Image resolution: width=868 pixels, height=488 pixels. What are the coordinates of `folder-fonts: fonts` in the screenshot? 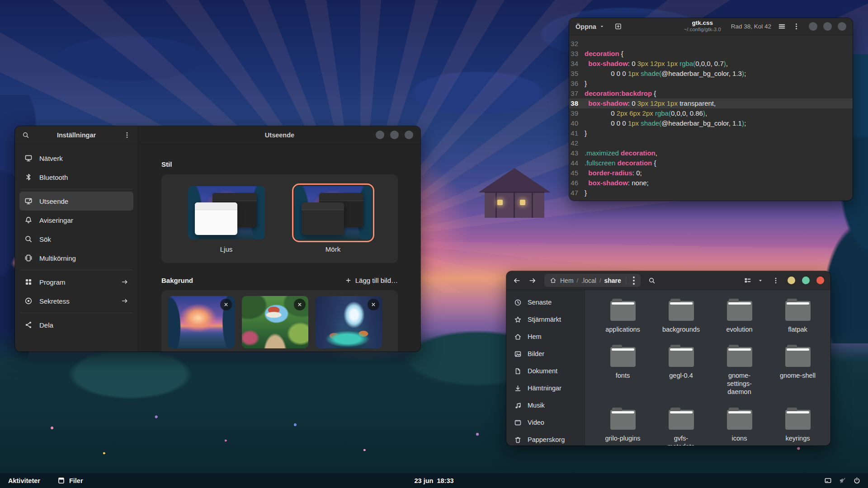 It's located at (623, 370).